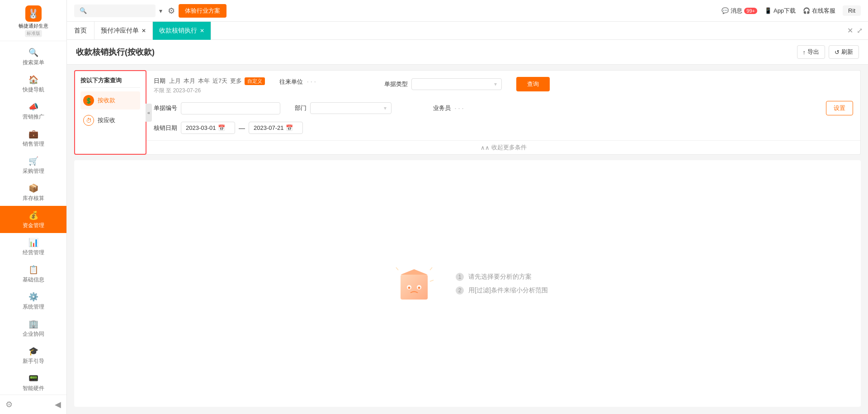 The width and height of the screenshot is (868, 414). What do you see at coordinates (110, 120) in the screenshot?
I see `query-type-by-receivable: ⏱ 按应收` at bounding box center [110, 120].